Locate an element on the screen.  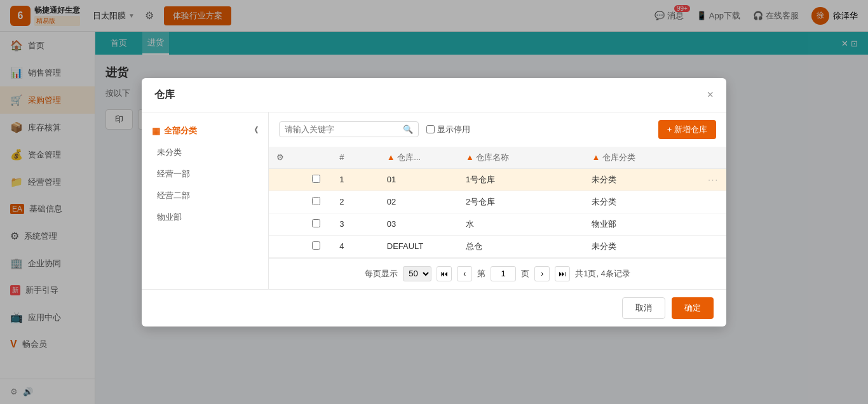
category-panel: ▦ 全部分类 《 未分类 经营一部 经营二部 物业部 is located at coordinates (205, 201).